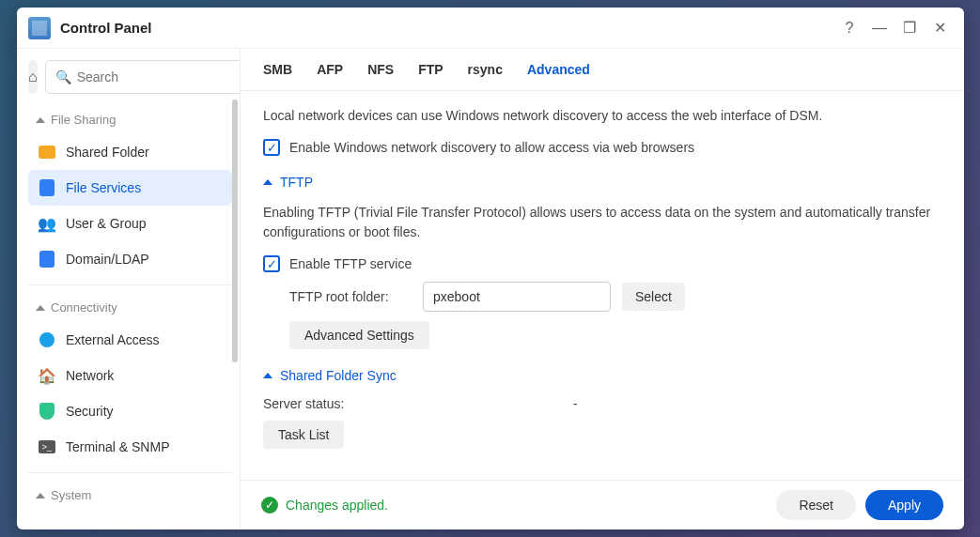 Image resolution: width=980 pixels, height=537 pixels. Describe the element at coordinates (64, 77) in the screenshot. I see `search-icon: 🔍` at that location.